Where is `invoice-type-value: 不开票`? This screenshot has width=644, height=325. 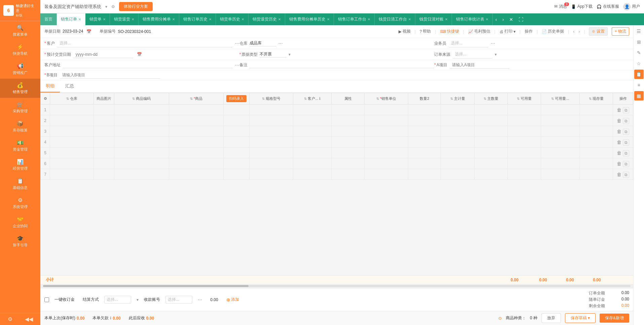
invoice-type-value: 不开票 is located at coordinates (273, 54).